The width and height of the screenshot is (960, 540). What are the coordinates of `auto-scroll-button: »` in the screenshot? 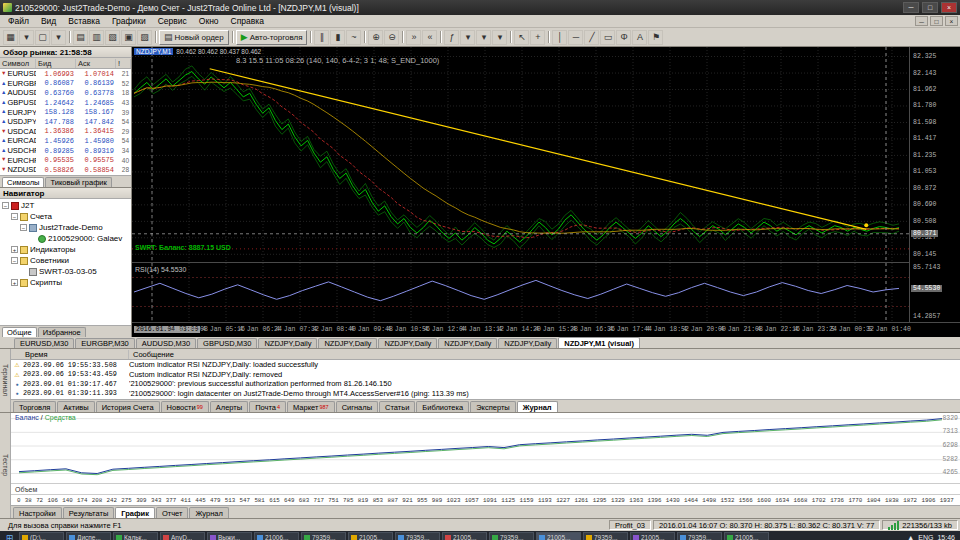 It's located at (414, 38).